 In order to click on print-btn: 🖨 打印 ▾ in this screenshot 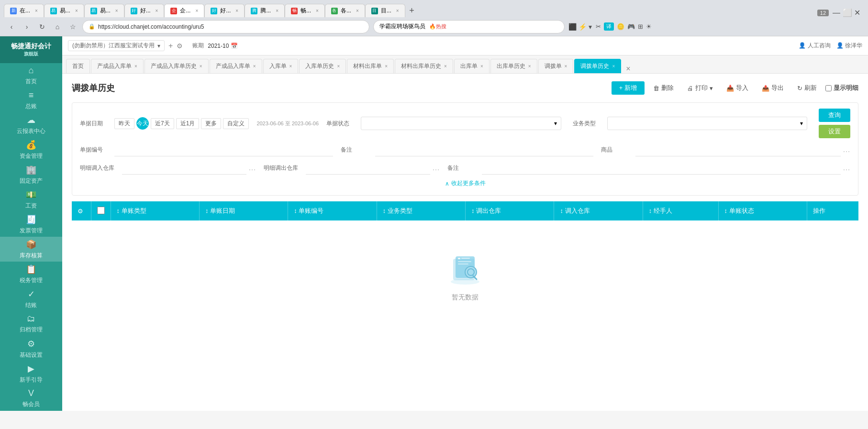, I will do `click(700, 88)`.